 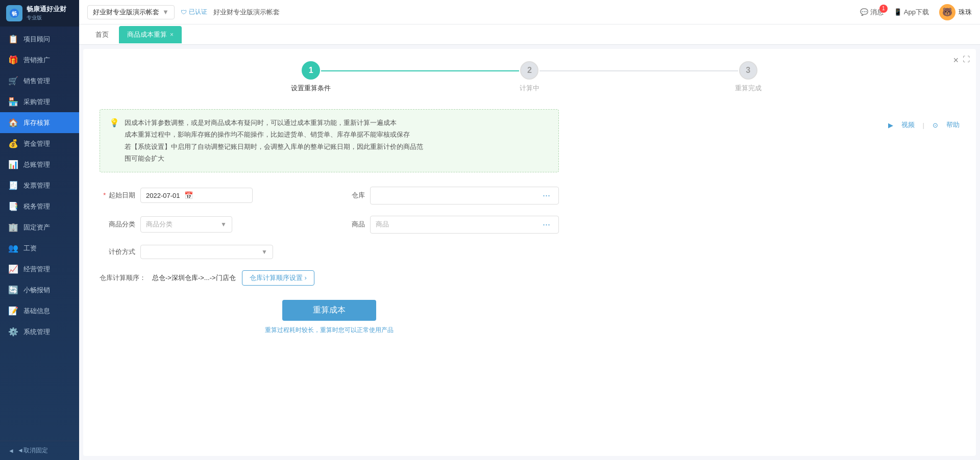 What do you see at coordinates (37, 81) in the screenshot?
I see `sidebar-label-sales: 销售管理` at bounding box center [37, 81].